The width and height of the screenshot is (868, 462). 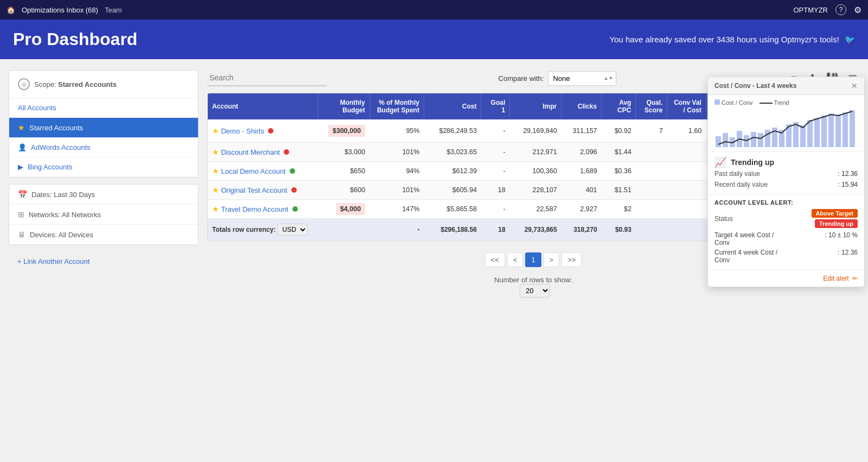 I want to click on col-impr: Impr, so click(x=536, y=106).